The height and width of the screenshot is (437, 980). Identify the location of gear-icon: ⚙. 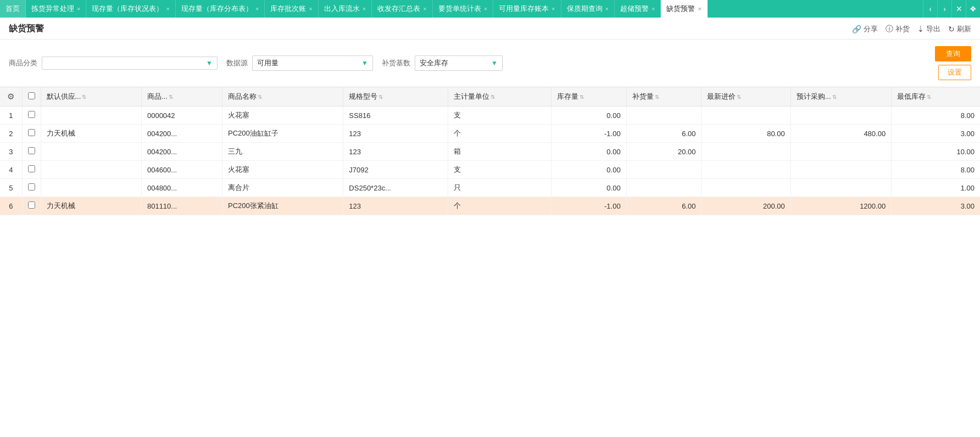
(11, 97).